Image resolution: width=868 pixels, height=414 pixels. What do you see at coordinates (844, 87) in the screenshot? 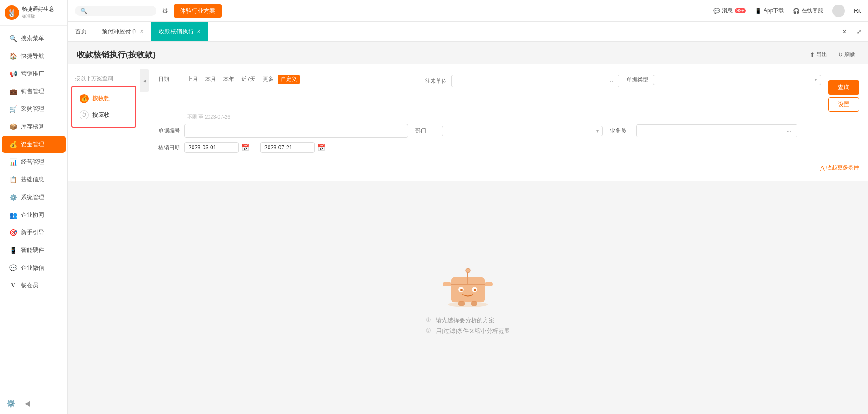
I see `query-button: 查询` at bounding box center [844, 87].